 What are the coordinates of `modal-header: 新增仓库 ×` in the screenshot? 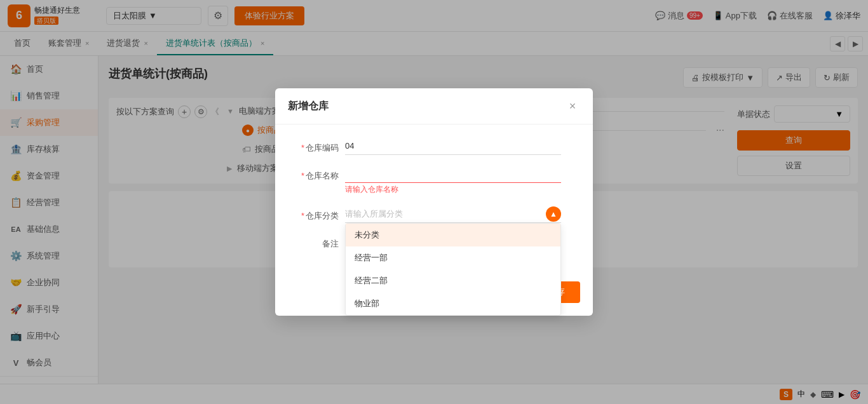 It's located at (434, 107).